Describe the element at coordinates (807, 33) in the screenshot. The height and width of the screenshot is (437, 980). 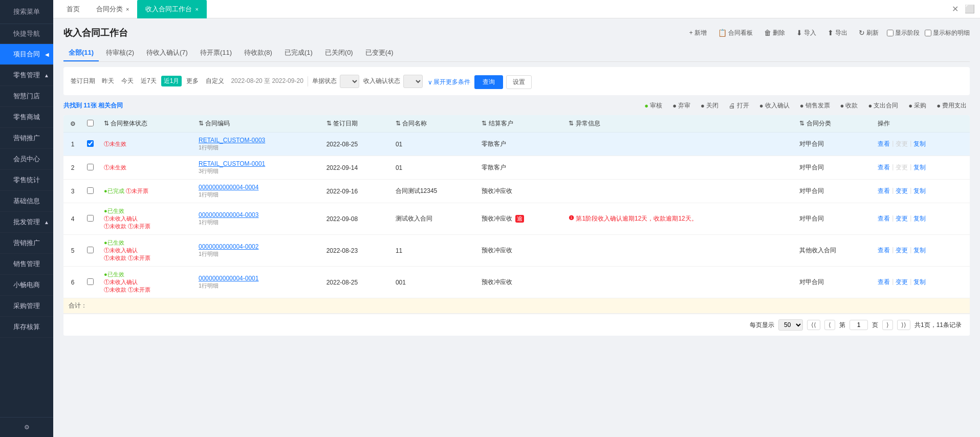
I see `import-button: ⬇ 导入` at that location.